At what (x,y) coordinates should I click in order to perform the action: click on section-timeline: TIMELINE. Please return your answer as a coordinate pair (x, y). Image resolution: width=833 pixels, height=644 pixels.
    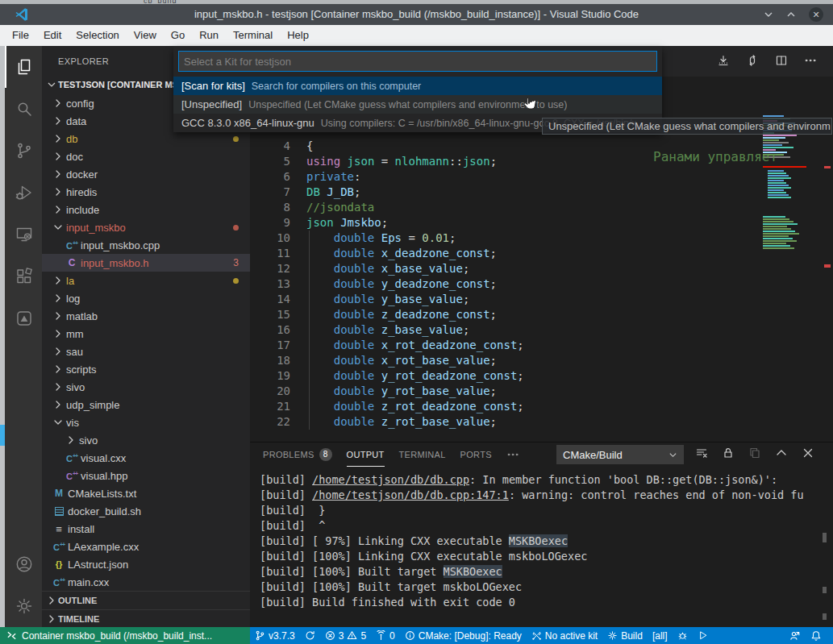
    Looking at the image, I should click on (146, 618).